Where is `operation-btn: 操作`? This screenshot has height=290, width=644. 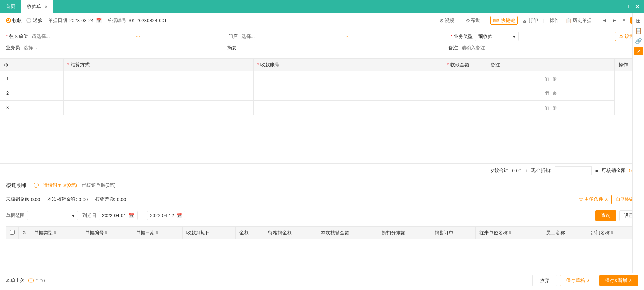
operation-btn: 操作 is located at coordinates (554, 20).